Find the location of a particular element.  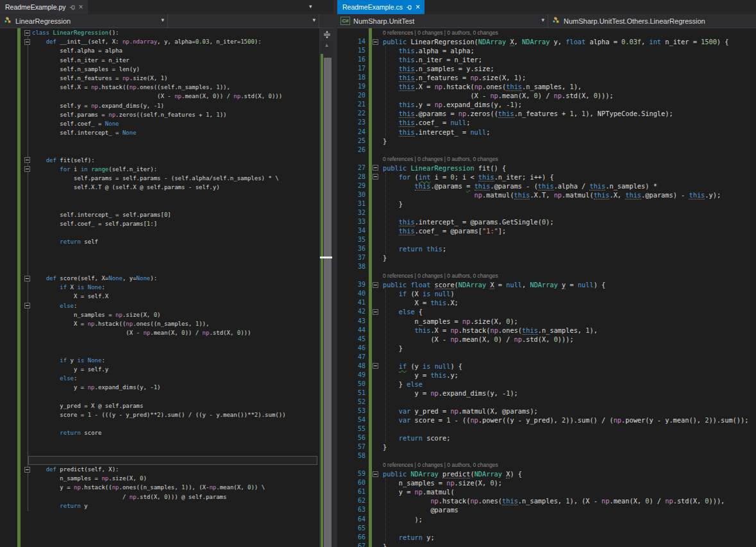

line-number: 16 is located at coordinates (351, 60).